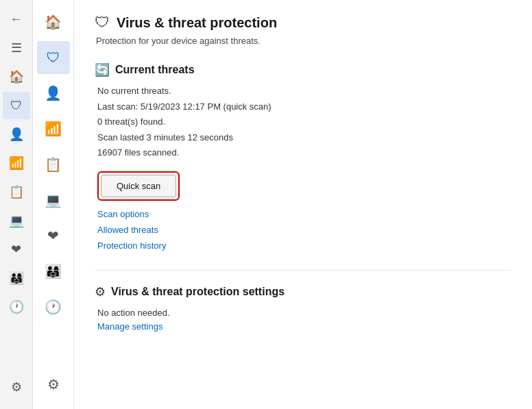 Image resolution: width=532 pixels, height=409 pixels. What do you see at coordinates (16, 204) in the screenshot?
I see `app-strip: ← ☰ 🏠 🛡 👤 📶 📋 💻 ❤ 👨‍👩‍👧 🕐 ⚙` at bounding box center [16, 204].